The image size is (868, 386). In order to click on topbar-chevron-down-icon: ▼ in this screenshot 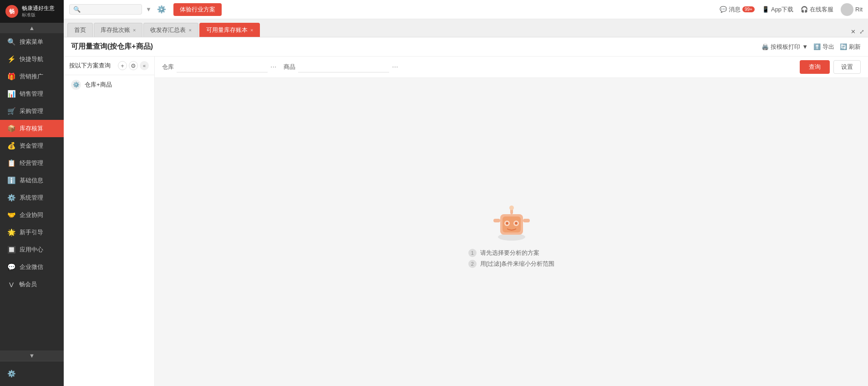, I will do `click(148, 9)`.